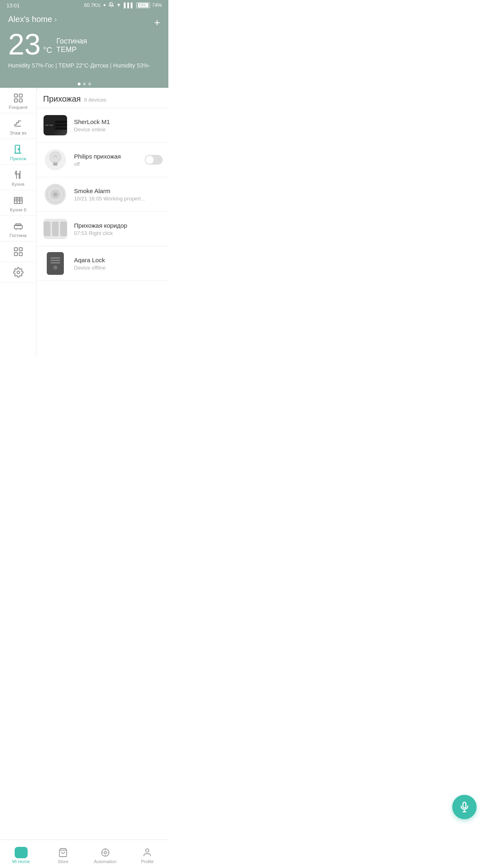 The height and width of the screenshot is (868, 488). Describe the element at coordinates (118, 194) in the screenshot. I see `smoke-info: Smoke Alarm 10/21 16:05 Working properl.…` at that location.